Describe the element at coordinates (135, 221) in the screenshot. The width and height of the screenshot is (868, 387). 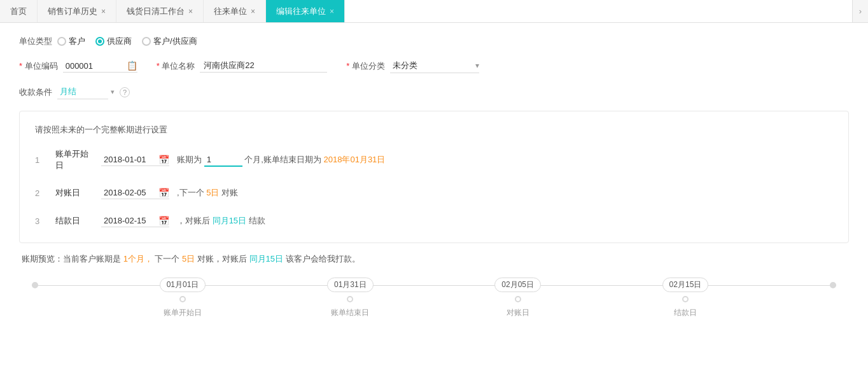
I see `period-date-3: 📅` at that location.